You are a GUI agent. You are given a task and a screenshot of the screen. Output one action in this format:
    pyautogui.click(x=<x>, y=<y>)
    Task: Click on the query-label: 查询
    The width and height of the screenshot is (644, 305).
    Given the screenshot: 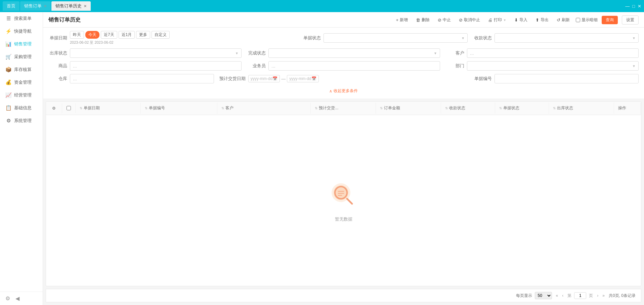 What is the action you would take?
    pyautogui.click(x=610, y=20)
    